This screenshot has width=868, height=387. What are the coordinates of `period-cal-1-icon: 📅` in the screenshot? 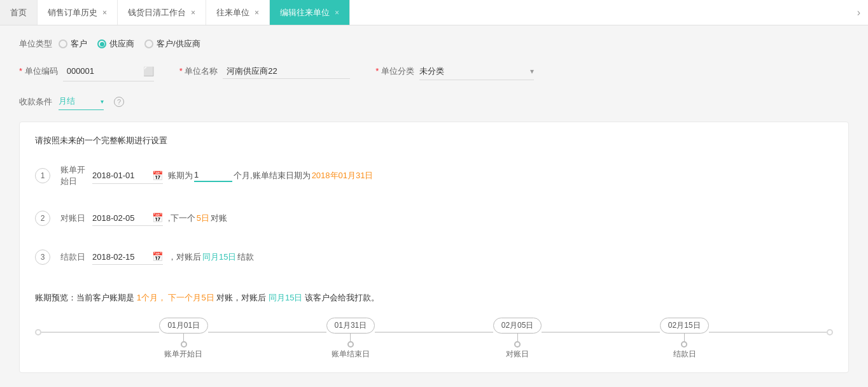 It's located at (158, 176).